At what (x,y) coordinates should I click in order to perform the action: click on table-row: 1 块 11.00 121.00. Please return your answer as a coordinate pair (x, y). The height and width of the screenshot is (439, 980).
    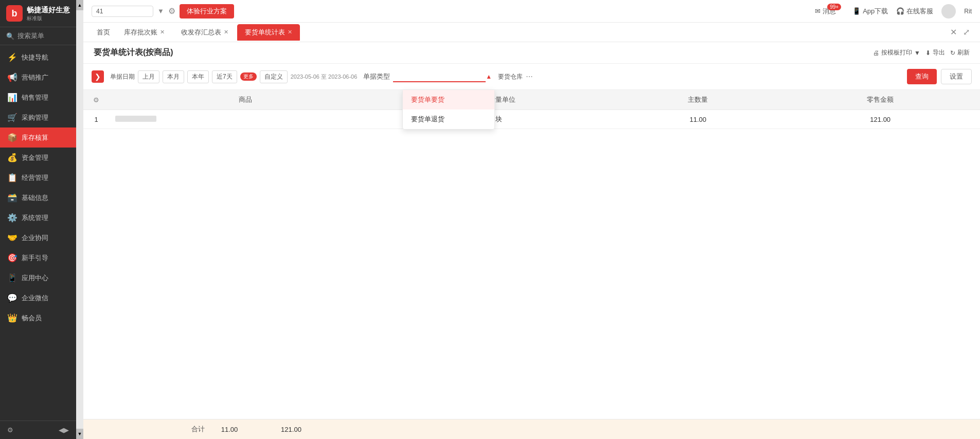
    Looking at the image, I should click on (532, 119).